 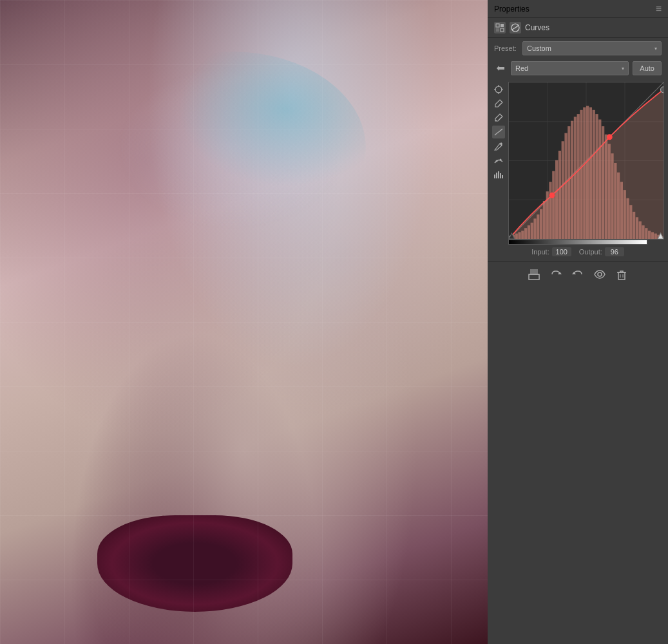 I want to click on curves-container, so click(x=578, y=161).